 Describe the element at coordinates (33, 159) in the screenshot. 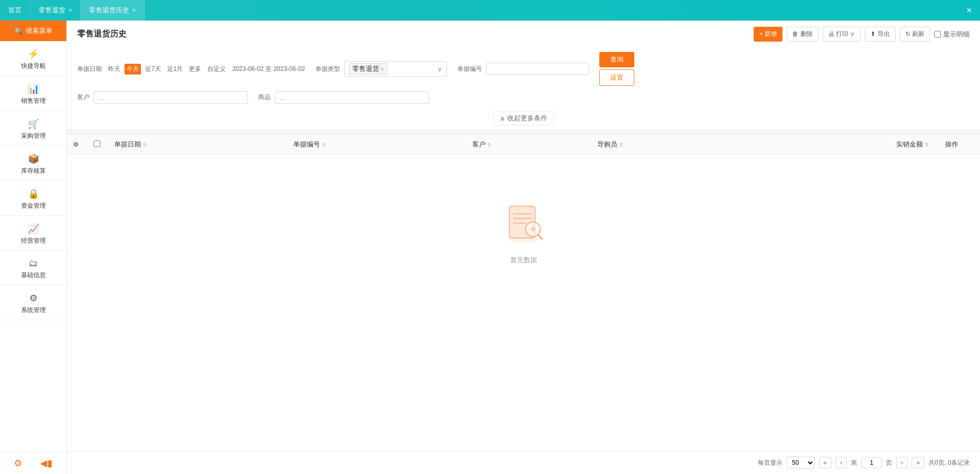

I see `inventory-icon: 📦` at that location.